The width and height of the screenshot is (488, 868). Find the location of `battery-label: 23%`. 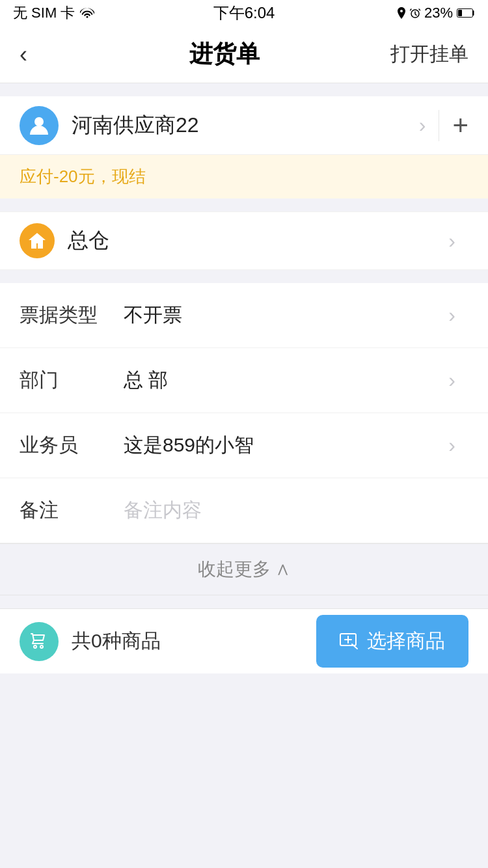

battery-label: 23% is located at coordinates (439, 13).